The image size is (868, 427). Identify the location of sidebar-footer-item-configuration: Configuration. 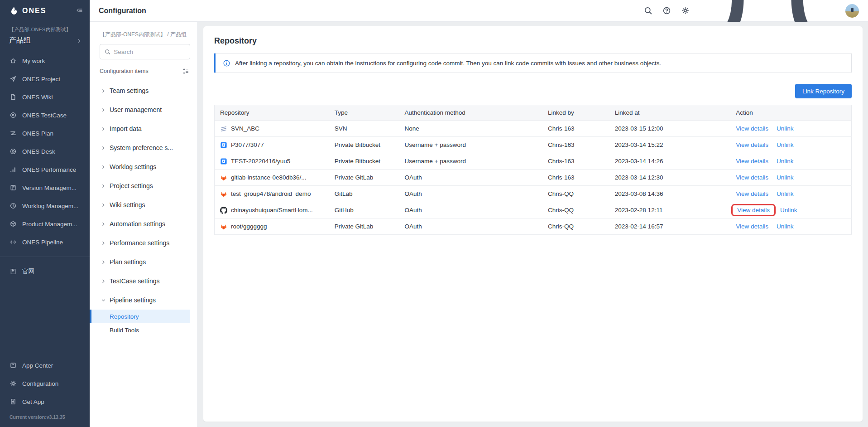
(45, 383).